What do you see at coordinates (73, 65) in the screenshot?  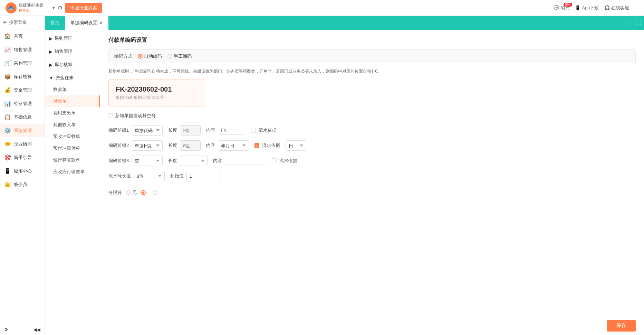 I see `sub-group-inventory-title: ▶ 库存核算` at bounding box center [73, 65].